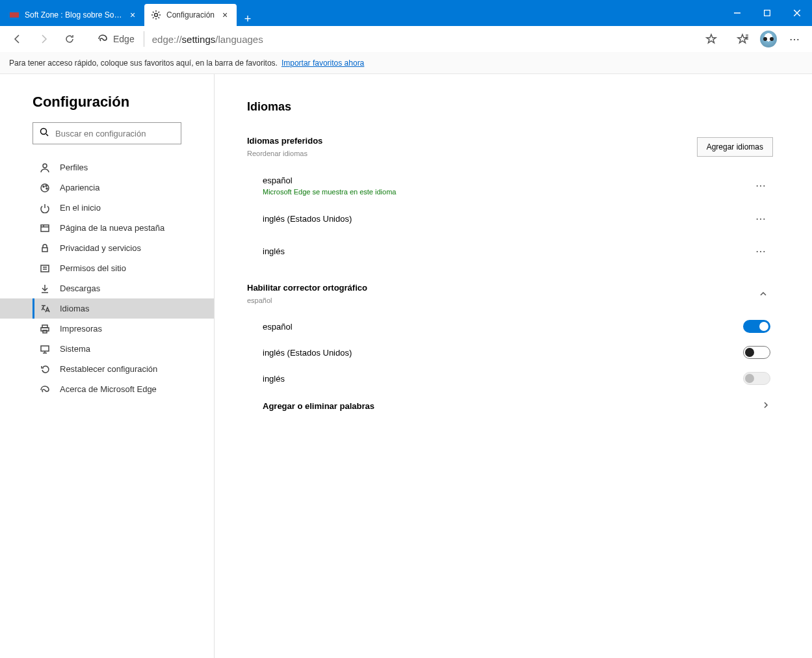 The image size is (812, 658). I want to click on nav-reset: Restablecer configuración, so click(107, 369).